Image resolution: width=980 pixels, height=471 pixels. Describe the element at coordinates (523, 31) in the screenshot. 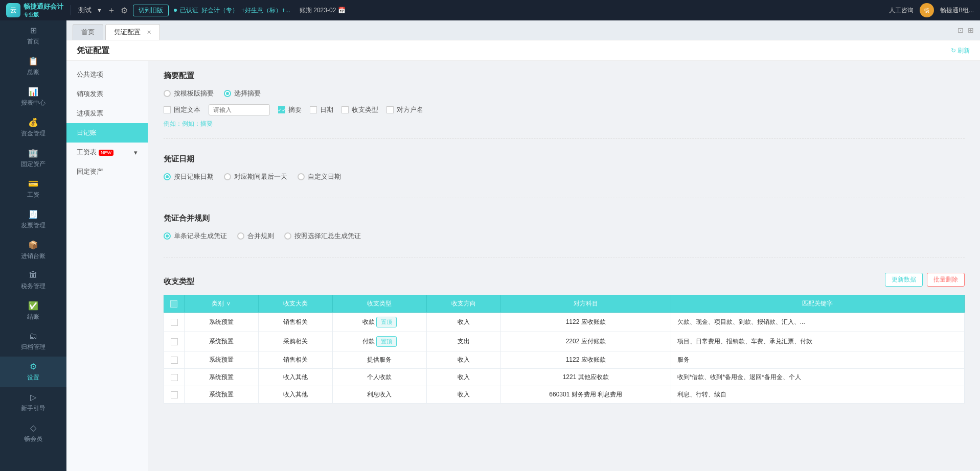

I see `tab-row: 首页 凭证配置 ✕ ⊡ ⊞` at that location.